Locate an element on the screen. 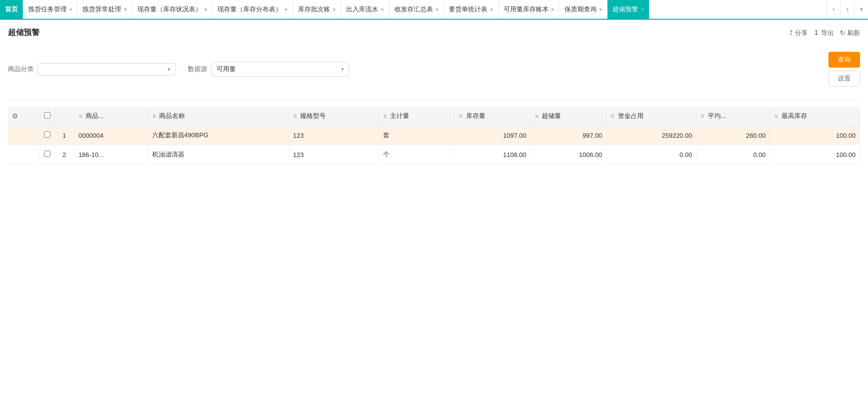 The height and width of the screenshot is (395, 868). nav-close-inventory-status: × is located at coordinates (206, 9).